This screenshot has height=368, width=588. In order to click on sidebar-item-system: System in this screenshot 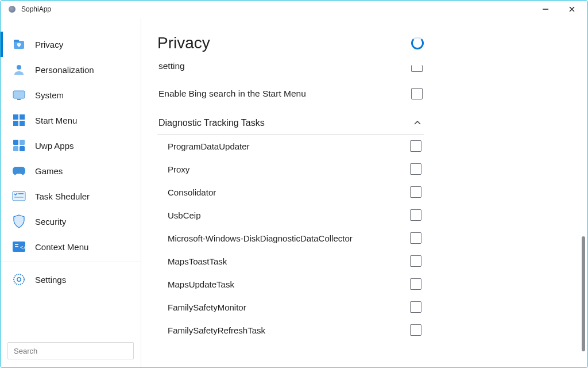, I will do `click(71, 95)`.